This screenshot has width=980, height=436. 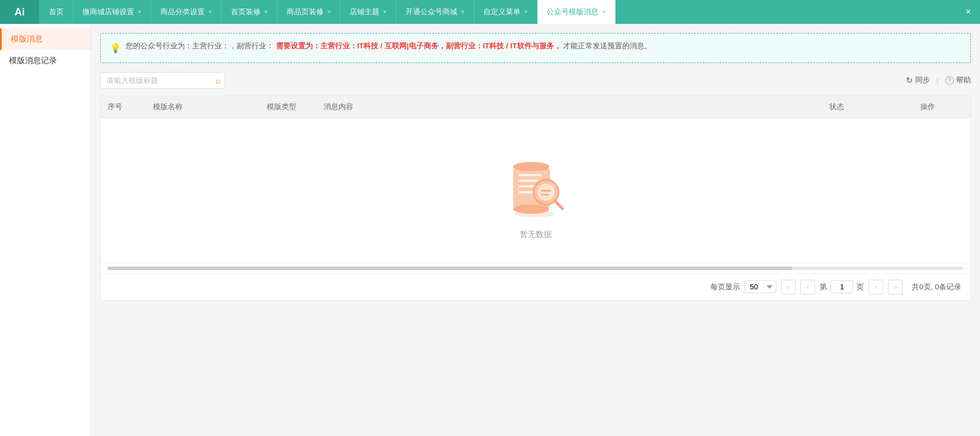 I want to click on notice-suffix: 才能正常发送预置的消息。, so click(x=607, y=45).